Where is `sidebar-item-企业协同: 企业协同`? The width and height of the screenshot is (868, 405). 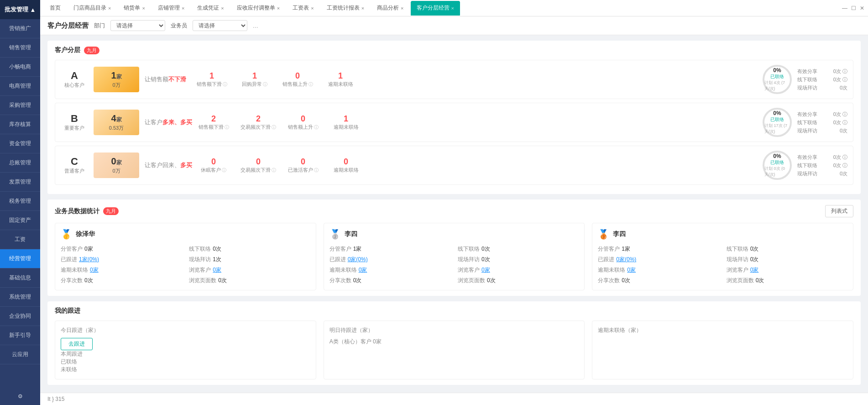
sidebar-item-企业协同: 企业协同 is located at coordinates (20, 316).